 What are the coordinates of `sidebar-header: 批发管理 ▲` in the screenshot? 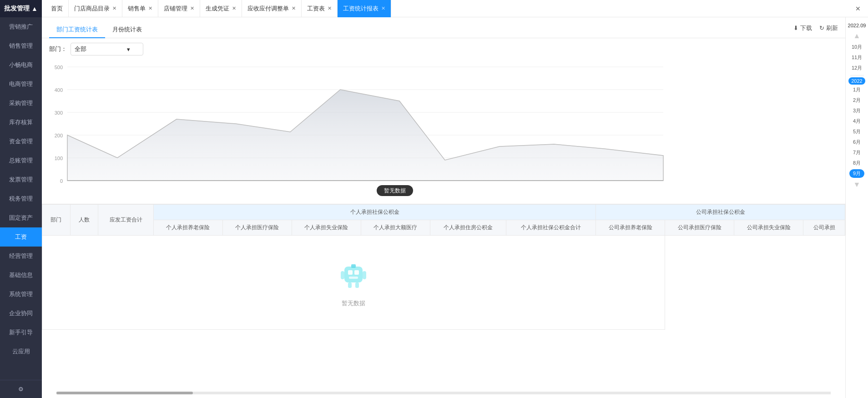 It's located at (21, 9).